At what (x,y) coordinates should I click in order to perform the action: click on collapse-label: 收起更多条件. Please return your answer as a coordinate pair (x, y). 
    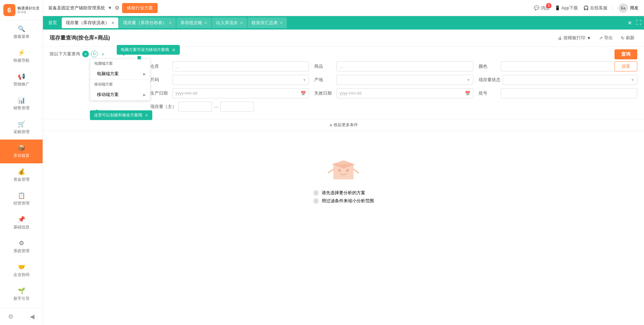
    Looking at the image, I should click on (346, 125).